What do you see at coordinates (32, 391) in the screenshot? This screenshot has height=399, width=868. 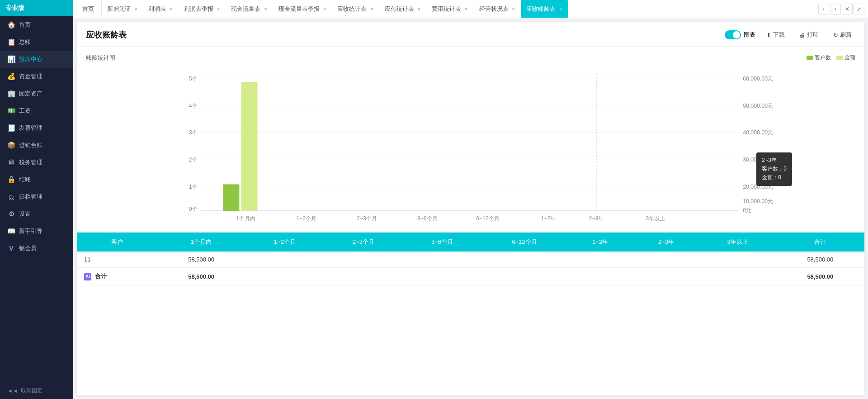 I see `pin-label: 取消固定` at bounding box center [32, 391].